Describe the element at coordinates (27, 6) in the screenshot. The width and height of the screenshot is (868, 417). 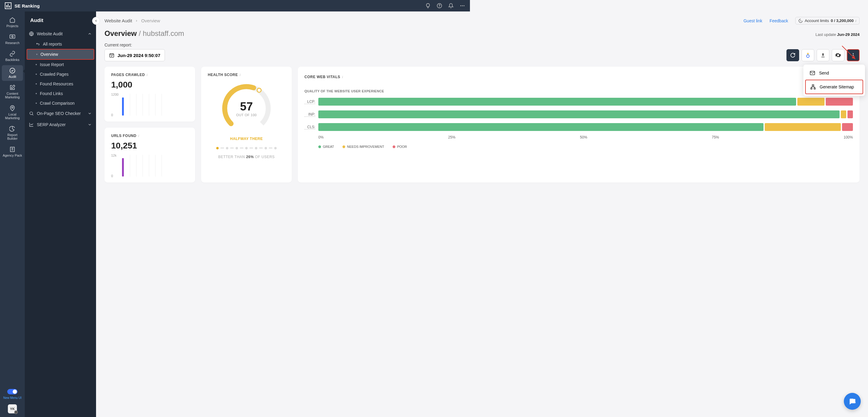
I see `brand-name: SE Ranking` at that location.